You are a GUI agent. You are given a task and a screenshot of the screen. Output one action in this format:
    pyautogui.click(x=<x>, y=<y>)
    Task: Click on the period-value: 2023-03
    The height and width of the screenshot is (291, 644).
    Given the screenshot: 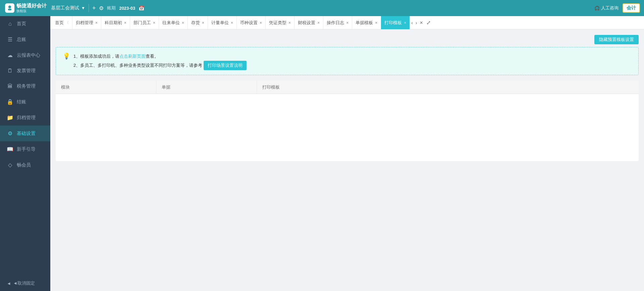 What is the action you would take?
    pyautogui.click(x=127, y=8)
    